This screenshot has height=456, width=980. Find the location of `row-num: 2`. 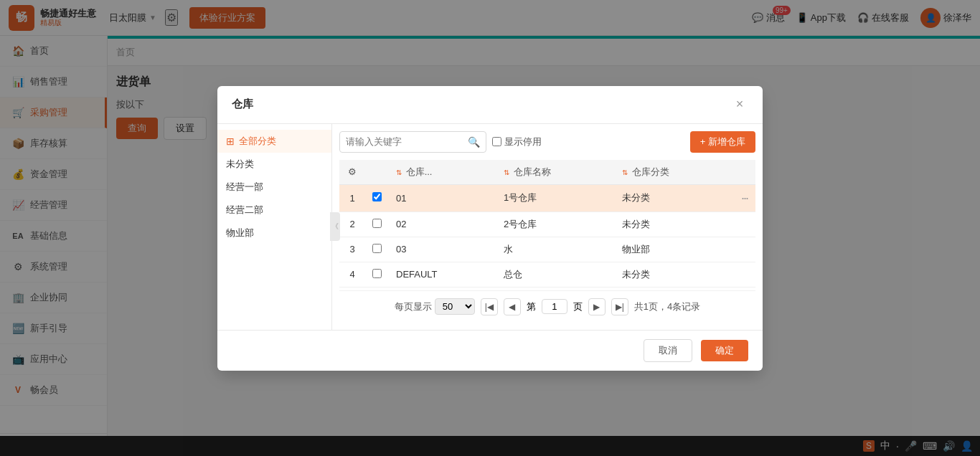

row-num: 2 is located at coordinates (352, 224).